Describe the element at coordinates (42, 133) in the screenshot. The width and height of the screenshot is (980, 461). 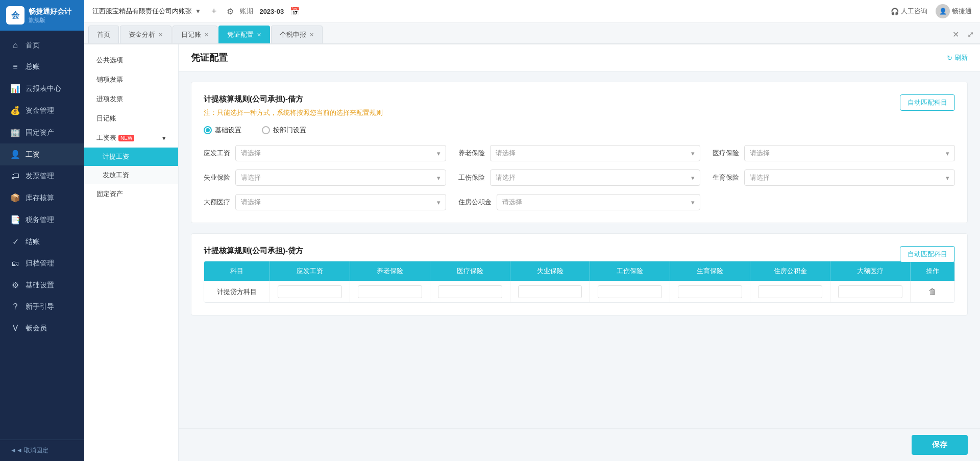
I see `sidebar-item-assets: 🏢 固定资产` at that location.